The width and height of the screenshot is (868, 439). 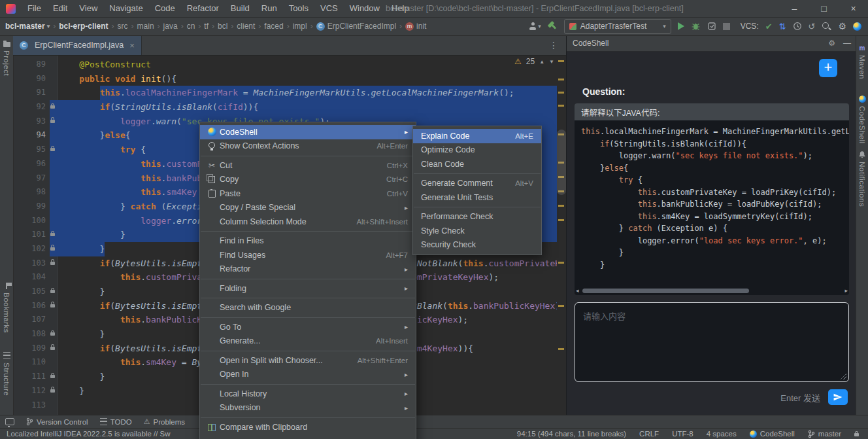 What do you see at coordinates (308, 308) in the screenshot?
I see `menu-item-search-with-google: Search with Google` at bounding box center [308, 308].